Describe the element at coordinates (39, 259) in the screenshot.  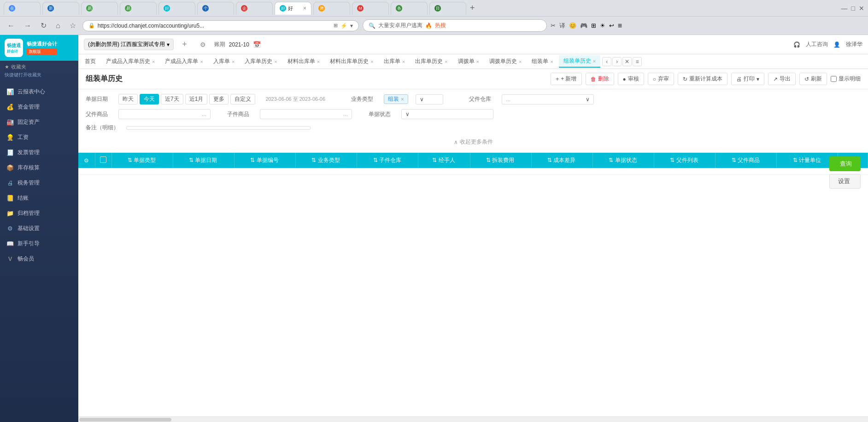
I see `sidebar-item-member: V 畅会员` at that location.